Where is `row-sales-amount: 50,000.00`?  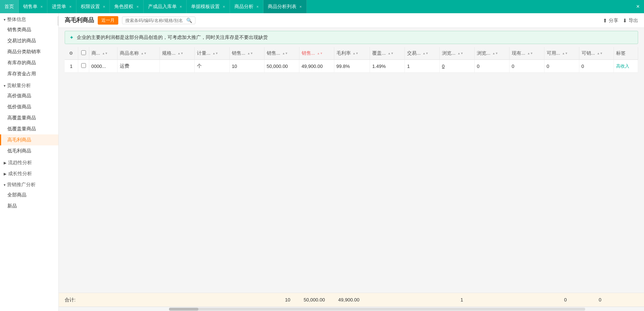
row-sales-amount: 50,000.00 is located at coordinates (281, 66).